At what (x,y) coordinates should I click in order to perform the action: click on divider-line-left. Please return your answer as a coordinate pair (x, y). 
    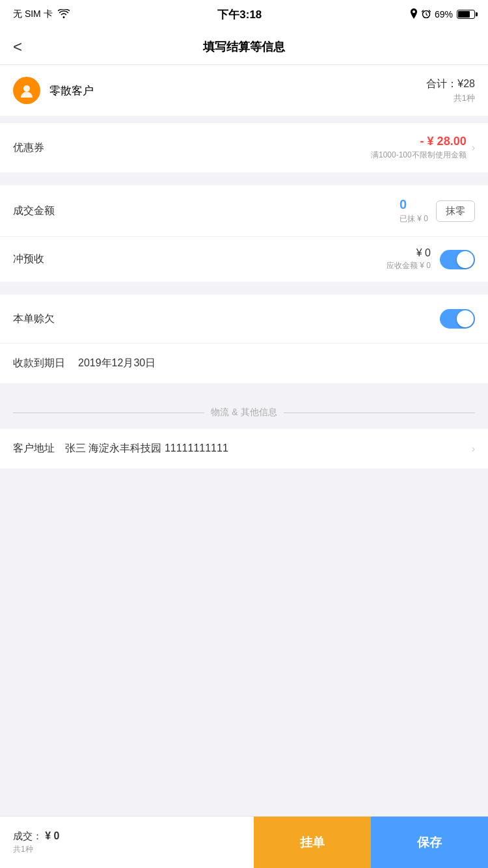
    Looking at the image, I should click on (109, 413).